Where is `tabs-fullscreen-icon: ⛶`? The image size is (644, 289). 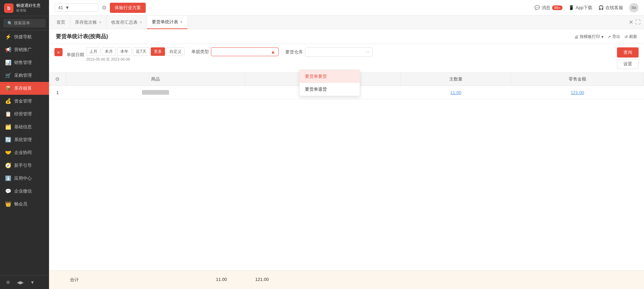 tabs-fullscreen-icon: ⛶ is located at coordinates (638, 22).